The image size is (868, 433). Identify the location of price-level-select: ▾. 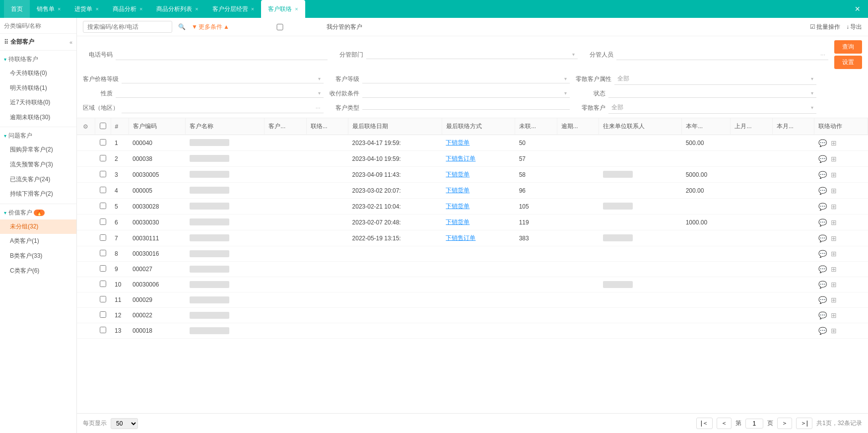
(222, 79).